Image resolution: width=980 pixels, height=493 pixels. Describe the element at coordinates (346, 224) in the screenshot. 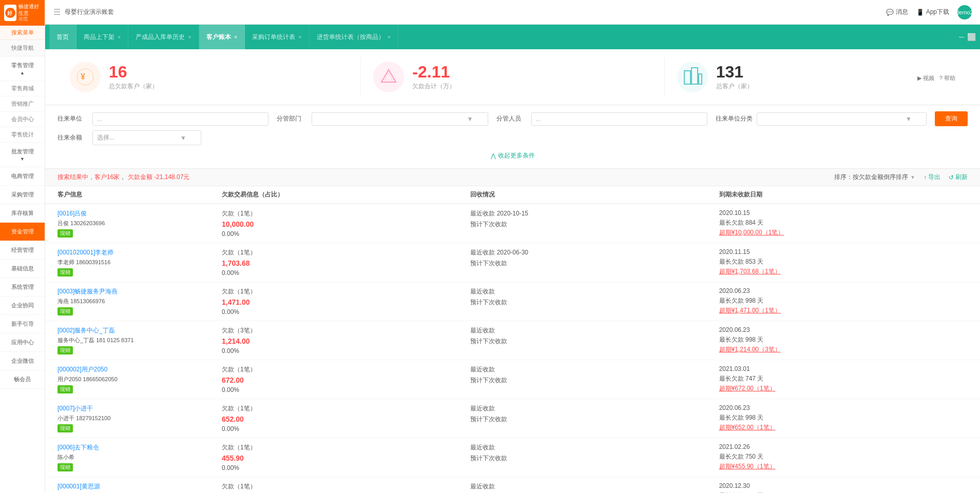

I see `debt-info-0: 欠款（1笔） 10,000.00 0.00%` at that location.